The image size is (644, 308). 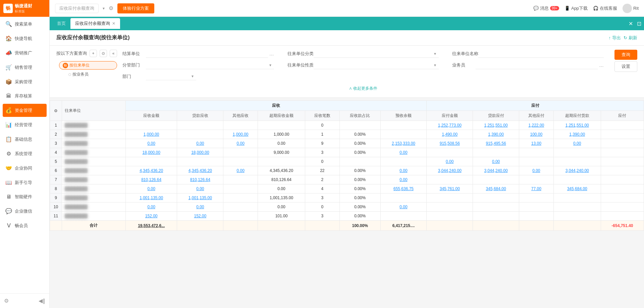 I want to click on sidebar-item-operations: 📊 经营管理, so click(x=25, y=125).